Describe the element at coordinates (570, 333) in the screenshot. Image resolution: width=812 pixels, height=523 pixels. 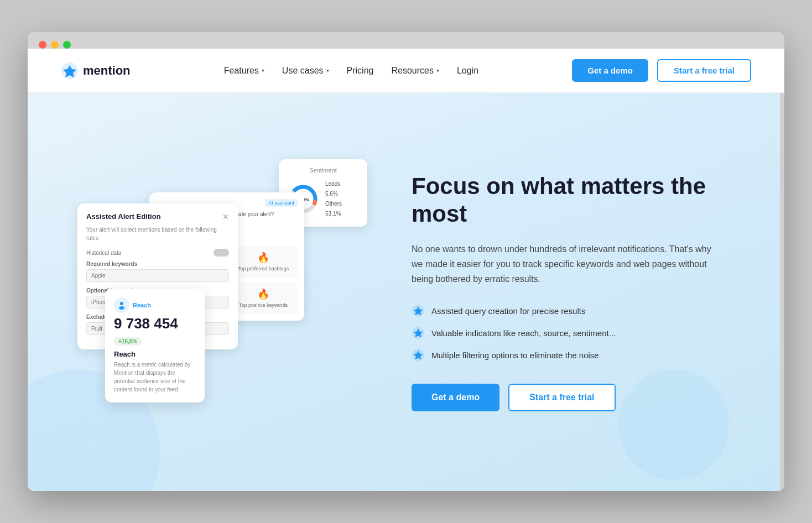
I see `feature-list: Assisted query creation for precise resu…` at that location.